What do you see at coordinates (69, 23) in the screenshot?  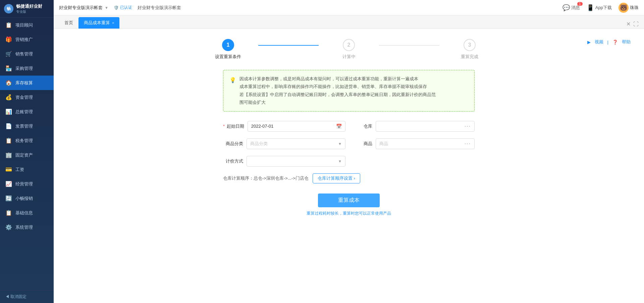 I see `tab-home-label: 首页` at bounding box center [69, 23].